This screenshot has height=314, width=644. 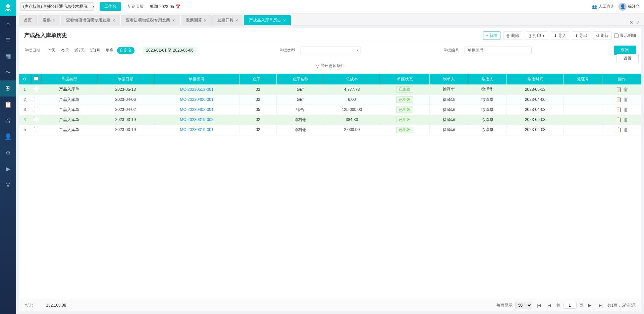 I want to click on switch-period-button: 切到旧版, so click(x=136, y=7).